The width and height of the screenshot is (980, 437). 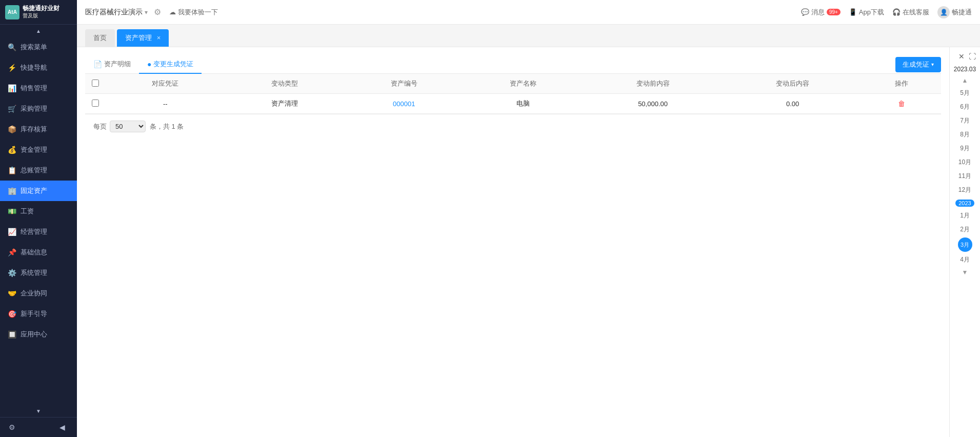 I want to click on messages-label: 消息, so click(x=818, y=12).